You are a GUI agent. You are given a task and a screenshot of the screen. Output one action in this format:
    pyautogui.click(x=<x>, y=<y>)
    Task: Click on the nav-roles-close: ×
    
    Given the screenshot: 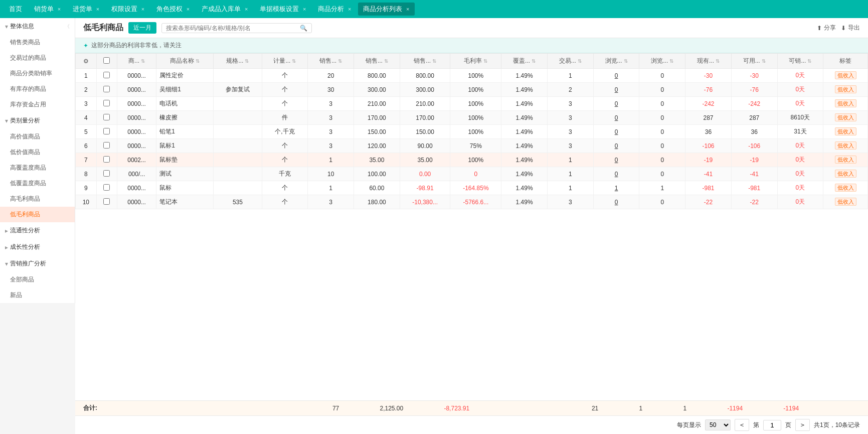 What is the action you would take?
    pyautogui.click(x=188, y=9)
    